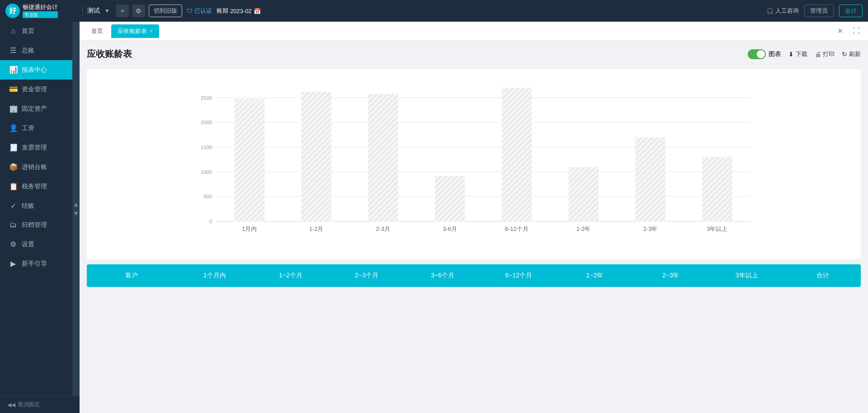 The image size is (868, 413). Describe the element at coordinates (671, 276) in the screenshot. I see `table-header-cell: 2~3年` at that location.